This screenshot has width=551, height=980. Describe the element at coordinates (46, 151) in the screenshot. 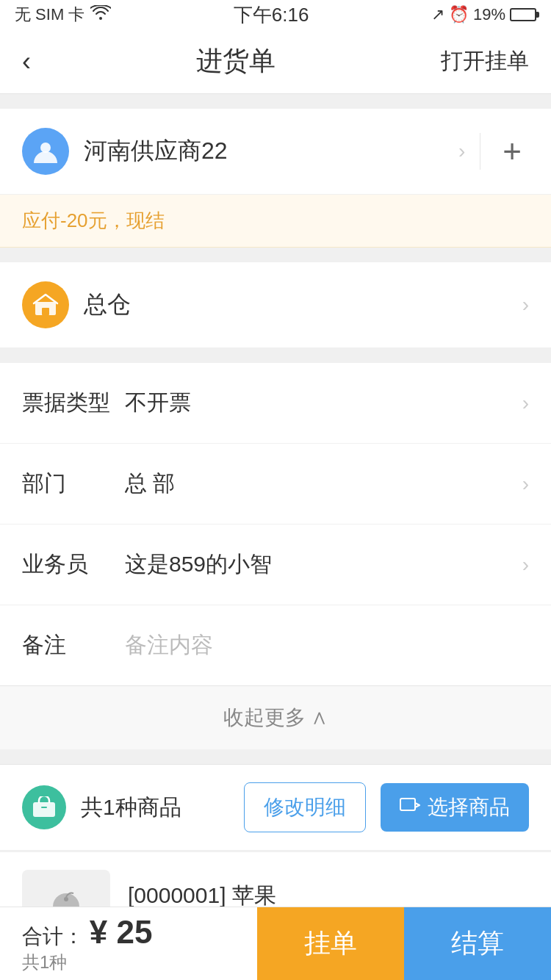

I see `supplier-avatar` at that location.